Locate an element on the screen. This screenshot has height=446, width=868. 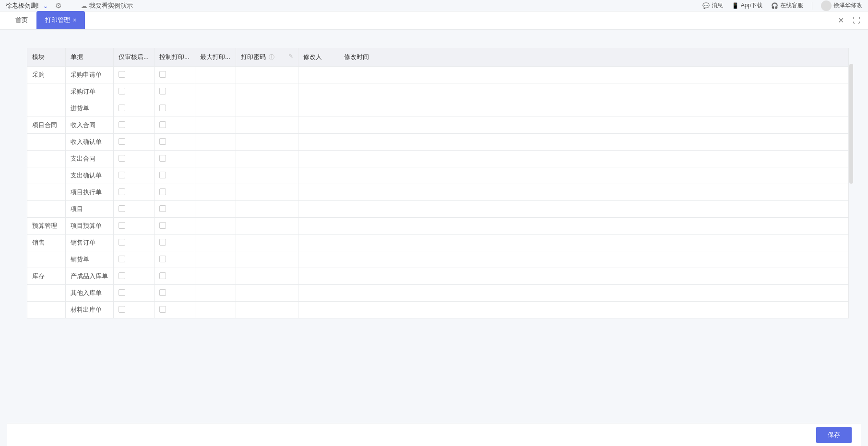
table-row: 预算管理项目预算单 is located at coordinates (438, 226).